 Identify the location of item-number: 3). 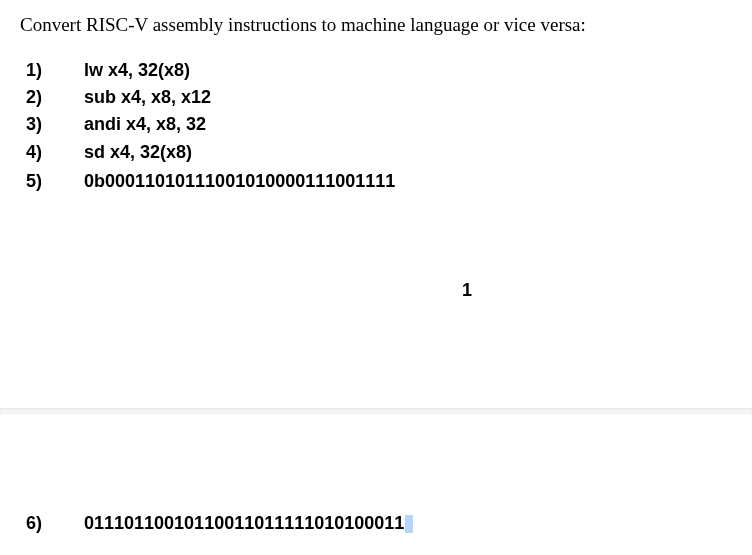
(55, 124).